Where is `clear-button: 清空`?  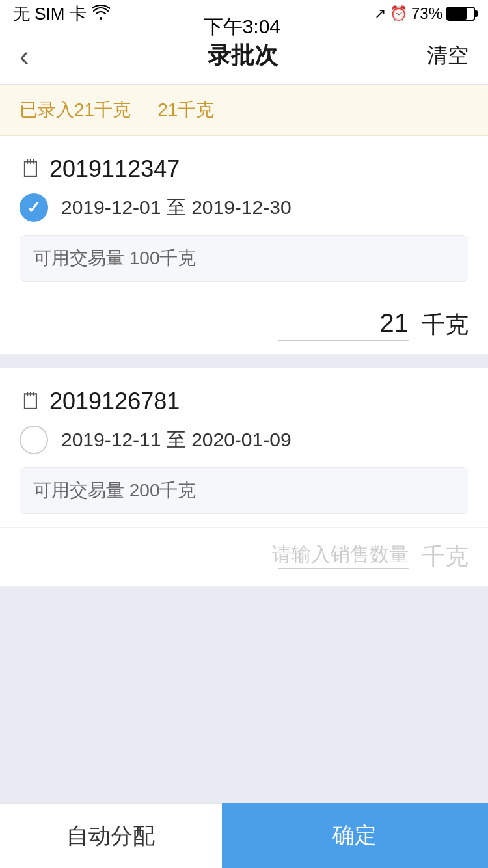 clear-button: 清空 is located at coordinates (448, 56).